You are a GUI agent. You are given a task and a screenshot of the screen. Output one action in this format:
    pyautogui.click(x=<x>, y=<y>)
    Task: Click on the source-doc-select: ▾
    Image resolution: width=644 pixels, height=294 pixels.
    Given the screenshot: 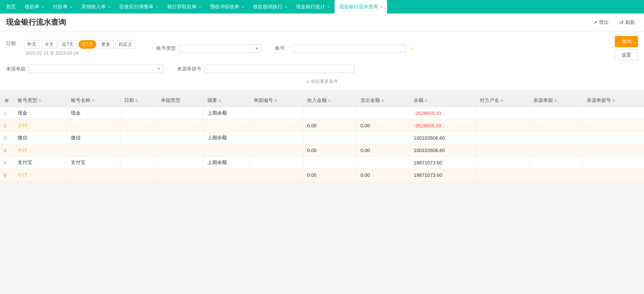 What is the action you would take?
    pyautogui.click(x=96, y=69)
    